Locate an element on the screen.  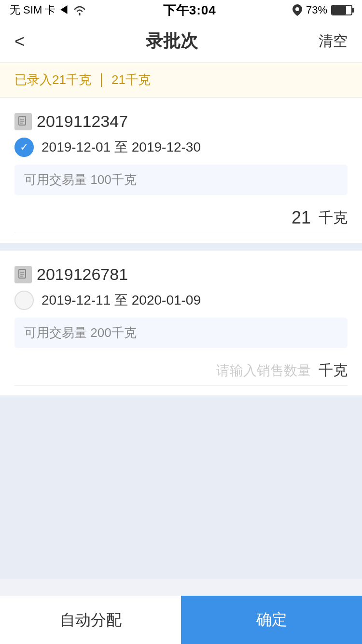
summary-amount: 21千克 is located at coordinates (131, 80).